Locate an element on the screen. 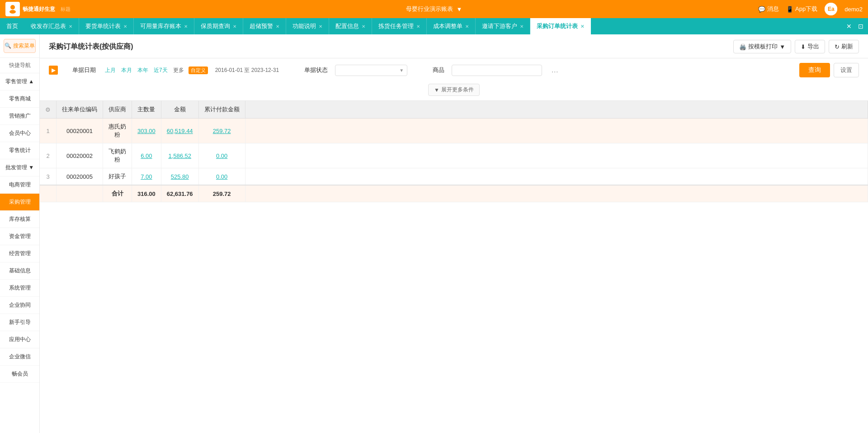  tab-baozhi: 保质期查询 ✕ is located at coordinates (219, 26).